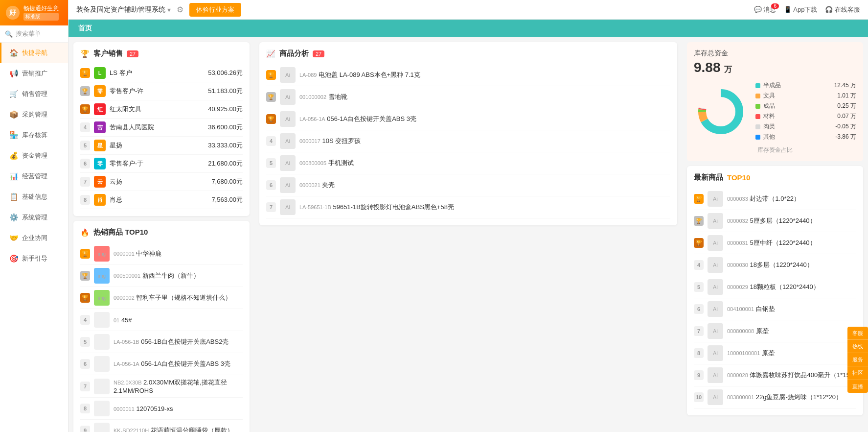 The height and width of the screenshot is (432, 868). What do you see at coordinates (738, 221) in the screenshot?
I see `prod-code: 0000032` at bounding box center [738, 221].